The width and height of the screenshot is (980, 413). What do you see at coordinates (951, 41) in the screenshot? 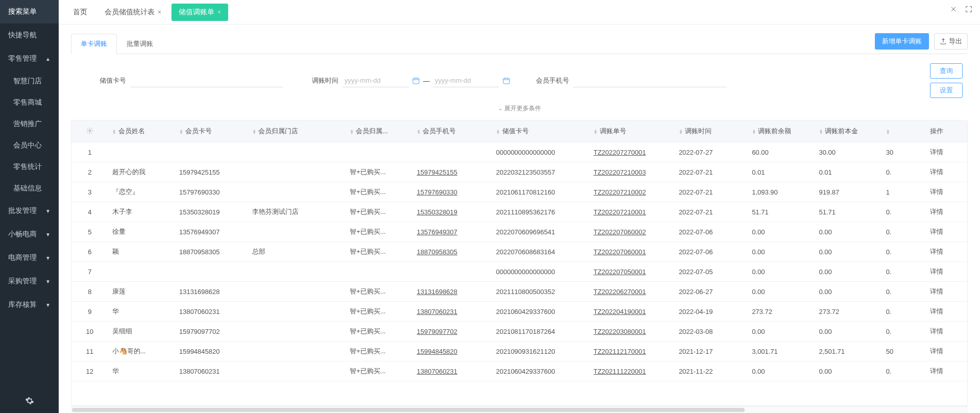
I see `export-button: 导出` at bounding box center [951, 41].